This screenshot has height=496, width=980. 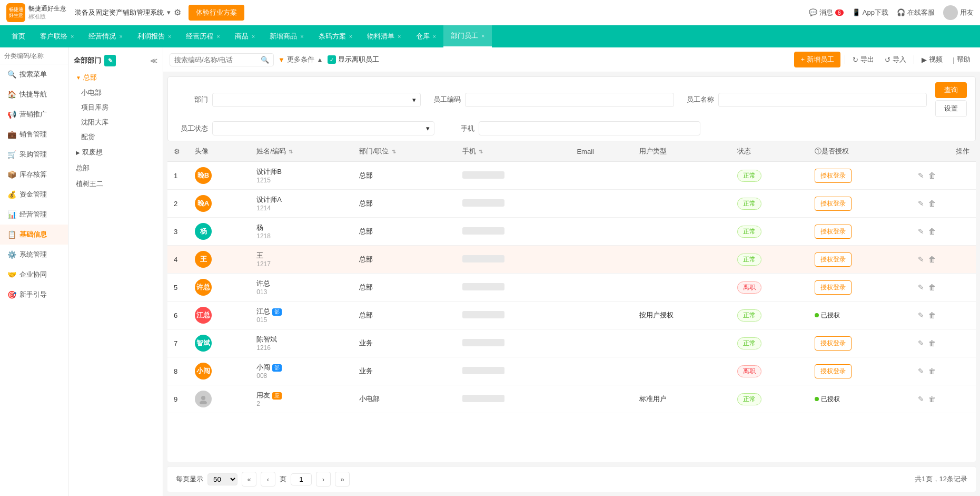 I want to click on first-page-btn: «, so click(x=249, y=479).